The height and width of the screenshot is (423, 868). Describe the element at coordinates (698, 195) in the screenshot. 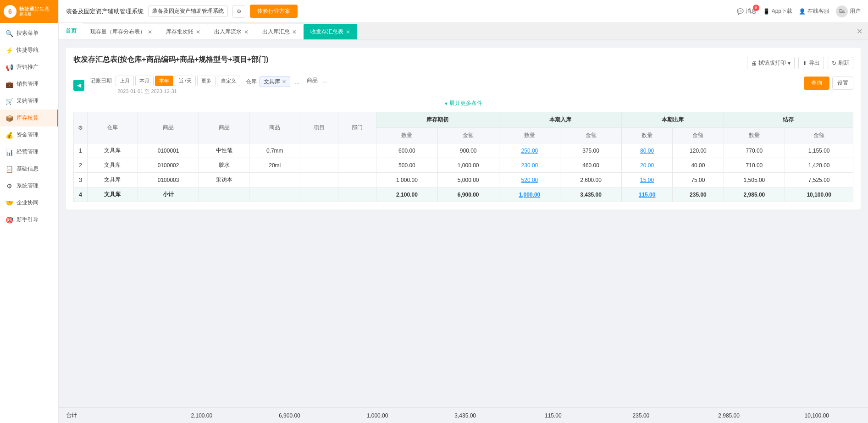

I see `subtotal-out-amt: 235.00` at that location.